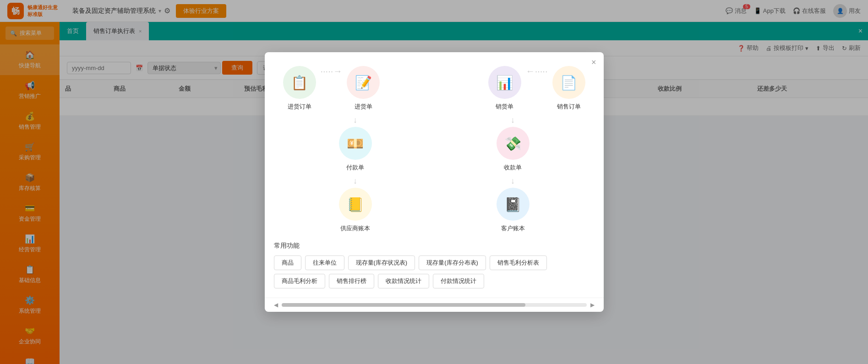  What do you see at coordinates (513, 181) in the screenshot?
I see `down-arrow-receipt: ↓` at bounding box center [513, 181].